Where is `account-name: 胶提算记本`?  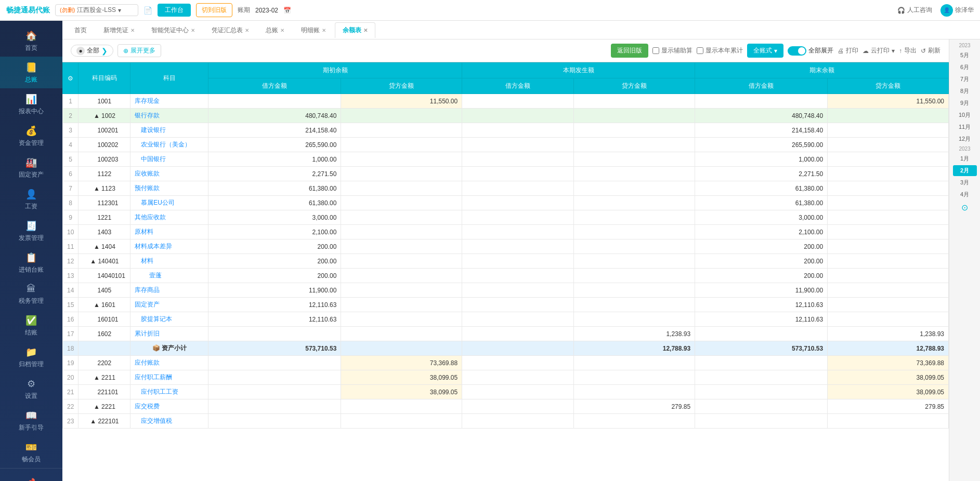 account-name: 胶提算记本 is located at coordinates (169, 319).